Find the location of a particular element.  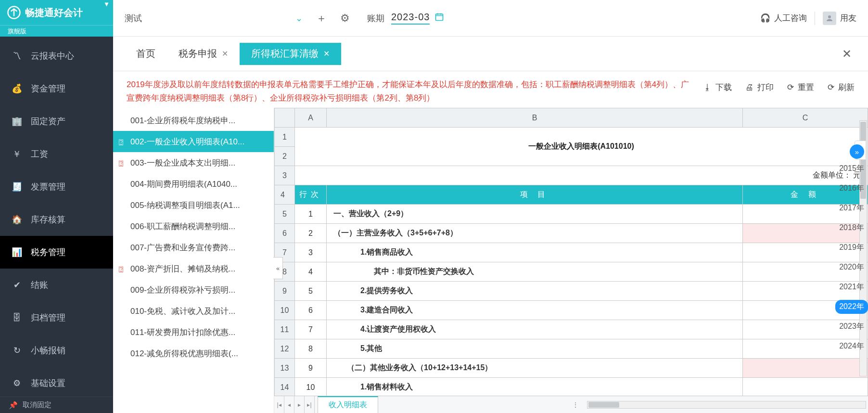

form-item-7: ⍰008-资产折旧、摊销及纳税... is located at coordinates (193, 269).